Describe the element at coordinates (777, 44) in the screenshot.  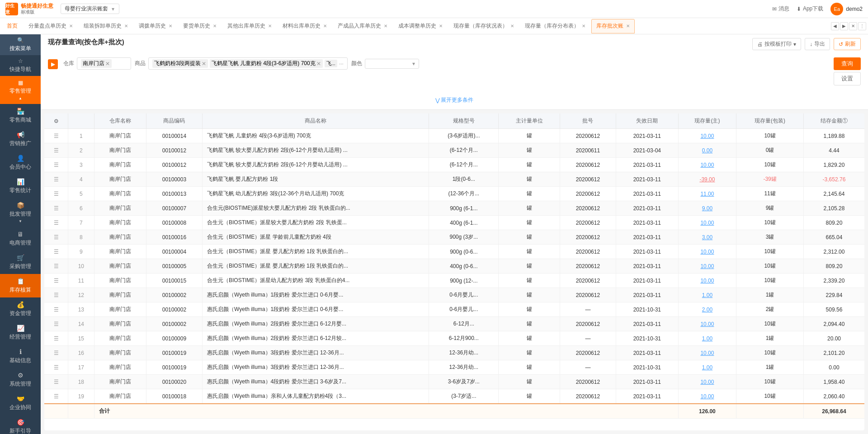
I see `template-print-btn: 🖨 按模板打印 ▾` at that location.